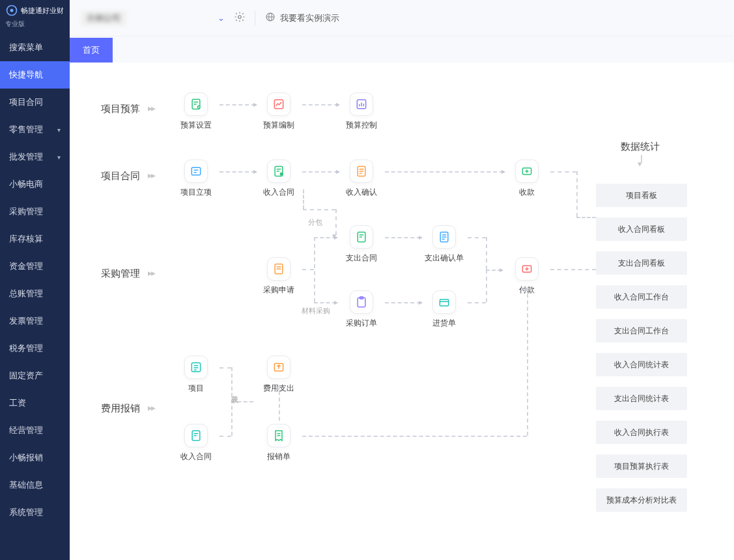 This screenshot has width=734, height=560. Describe the element at coordinates (642, 500) in the screenshot. I see `stat-button-9: 预算成本分析对比表` at that location.